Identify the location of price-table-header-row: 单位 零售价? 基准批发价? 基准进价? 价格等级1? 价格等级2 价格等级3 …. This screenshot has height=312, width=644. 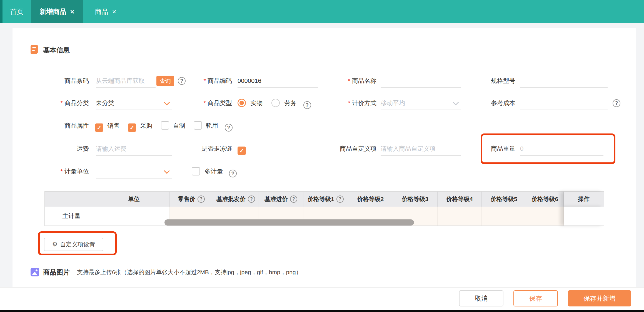
(324, 199).